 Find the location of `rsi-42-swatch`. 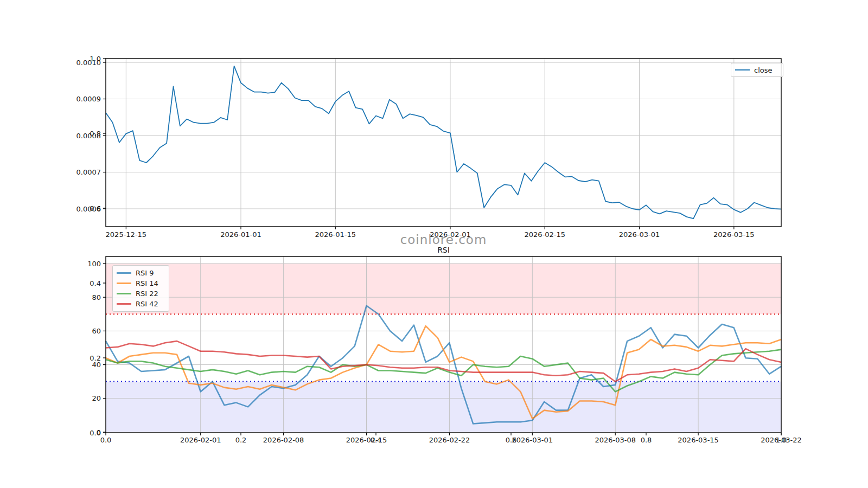

rsi-42-swatch is located at coordinates (124, 304).